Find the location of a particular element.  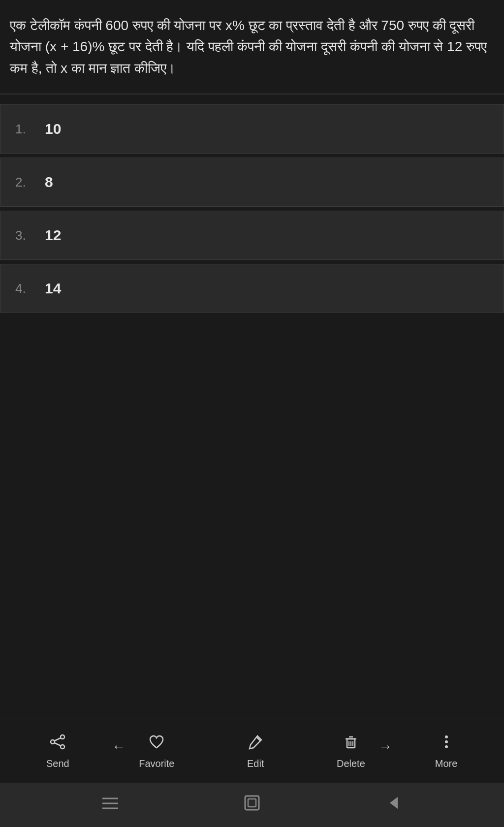

option-2-number: 2. is located at coordinates (23, 182).